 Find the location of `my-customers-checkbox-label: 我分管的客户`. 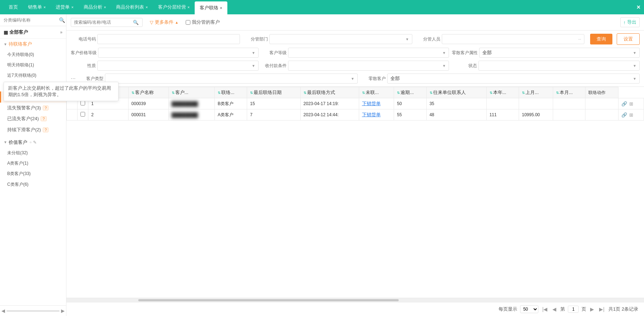

my-customers-checkbox-label: 我分管的客户 is located at coordinates (203, 22).